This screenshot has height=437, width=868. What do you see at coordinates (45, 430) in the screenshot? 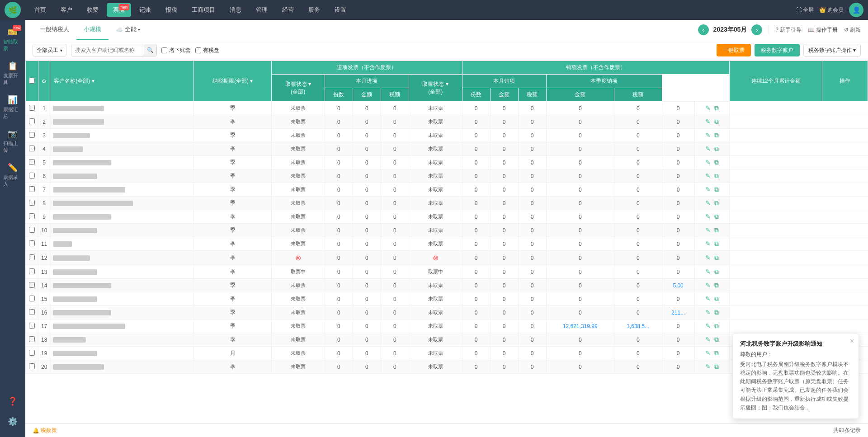
I see `tax-policy-link: 🔔 税政策` at bounding box center [45, 430].